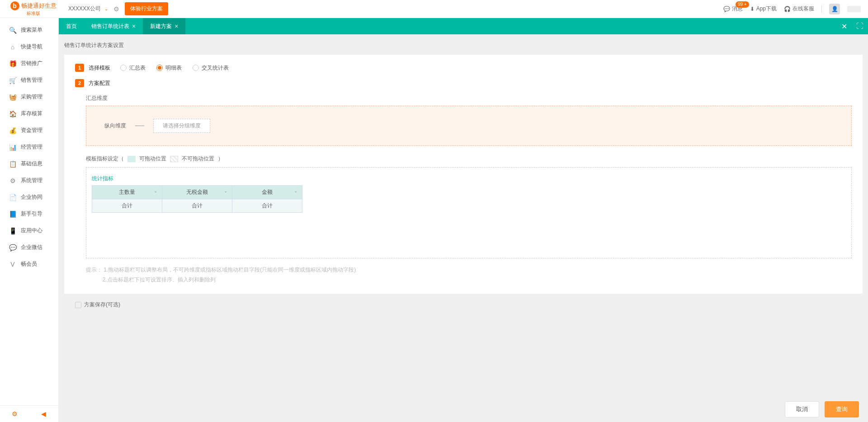  What do you see at coordinates (182, 126) in the screenshot?
I see `dimension-selector: 请选择分组维度` at bounding box center [182, 126].